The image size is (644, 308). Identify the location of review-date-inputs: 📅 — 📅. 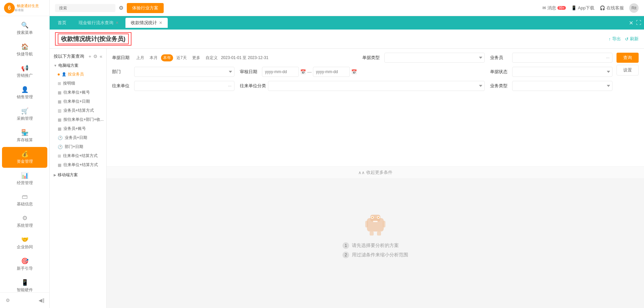
(309, 72).